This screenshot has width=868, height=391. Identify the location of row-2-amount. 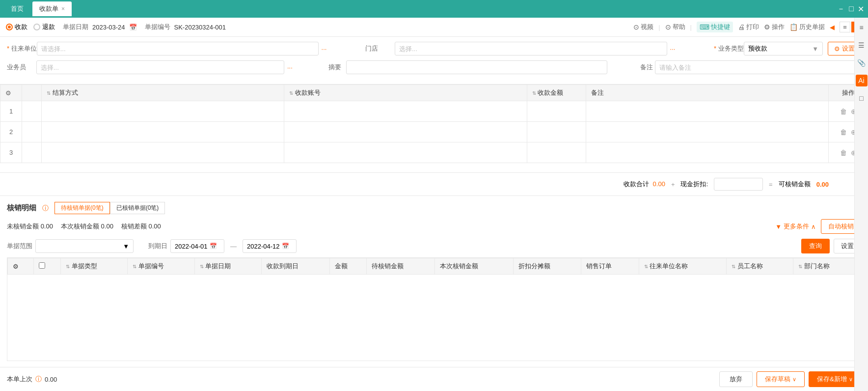
(556, 132).